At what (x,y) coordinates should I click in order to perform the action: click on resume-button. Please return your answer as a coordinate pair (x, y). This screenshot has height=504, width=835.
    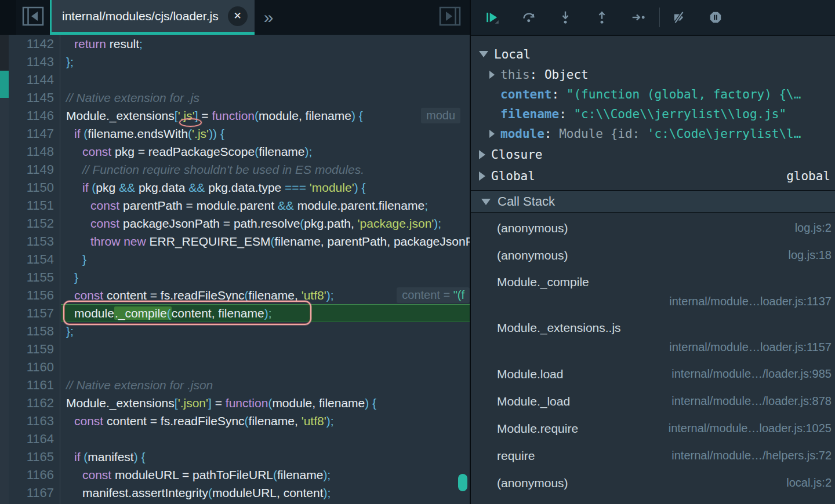
    Looking at the image, I should click on (492, 17).